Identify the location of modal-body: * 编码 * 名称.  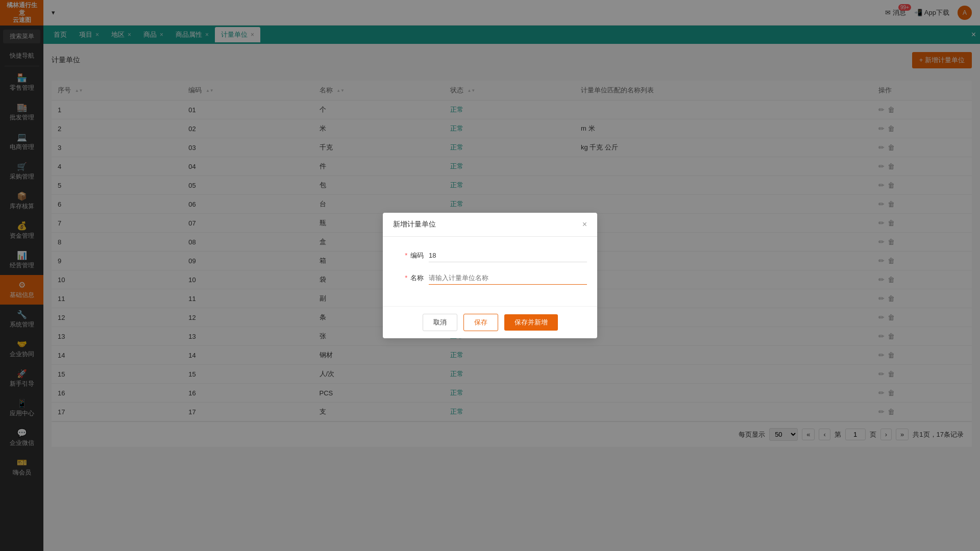
(490, 271).